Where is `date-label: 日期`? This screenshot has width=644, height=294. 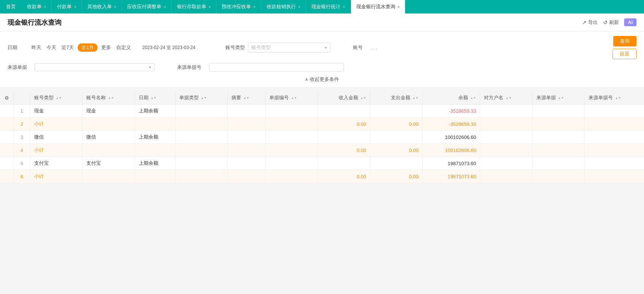 date-label: 日期 is located at coordinates (15, 48).